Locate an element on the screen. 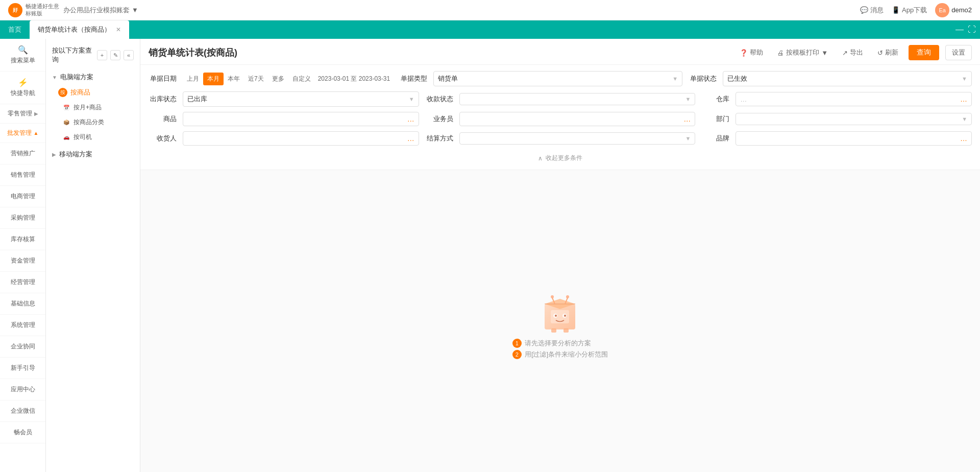  sidebar-item-wholesale: 批发管理 ▲ is located at coordinates (22, 133).